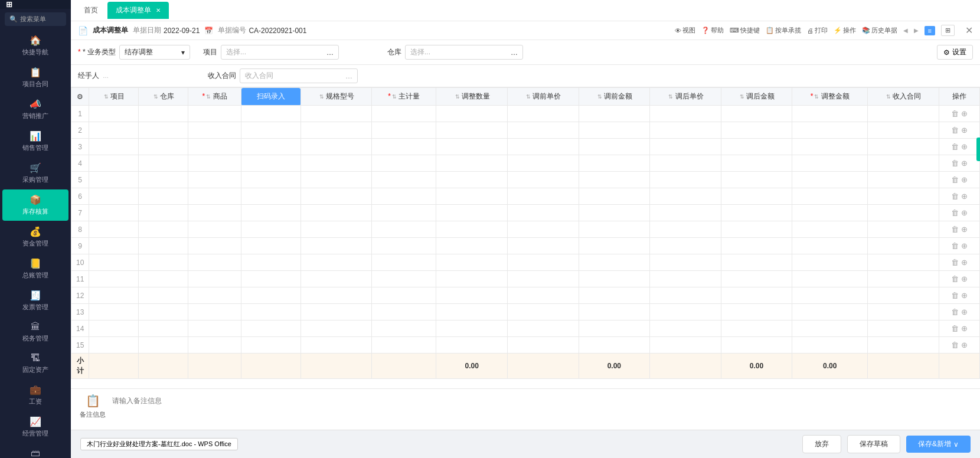 Image resolution: width=980 pixels, height=458 pixels. I want to click on sidebar-item-basic: 🗃基础信息, so click(35, 451).